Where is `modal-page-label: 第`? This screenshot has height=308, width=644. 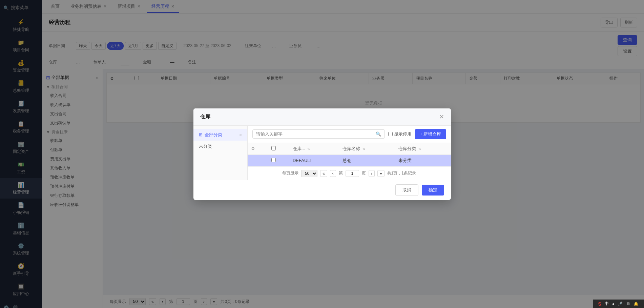
modal-page-label: 第 is located at coordinates (341, 173).